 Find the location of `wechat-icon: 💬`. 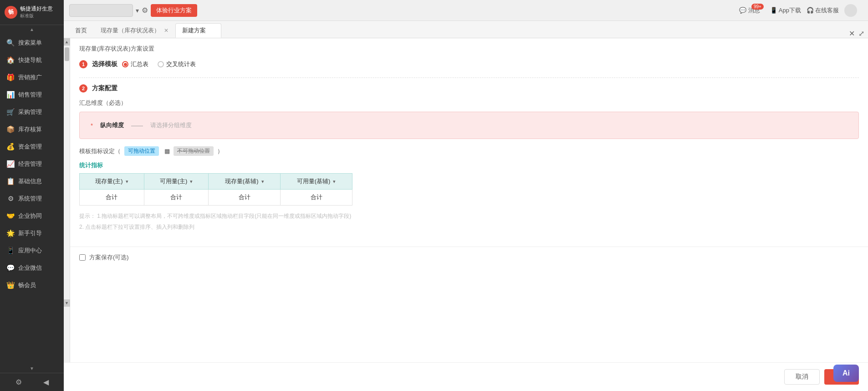

wechat-icon: 💬 is located at coordinates (10, 268).